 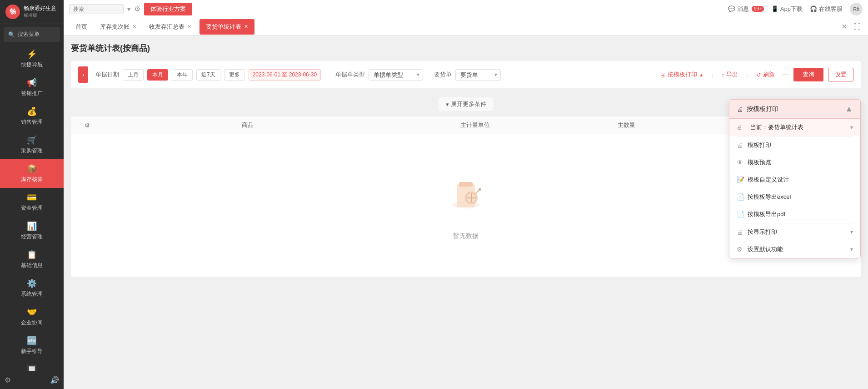 What do you see at coordinates (32, 116) in the screenshot?
I see `sidebar-item-sales: 💰 销售管理` at bounding box center [32, 116].